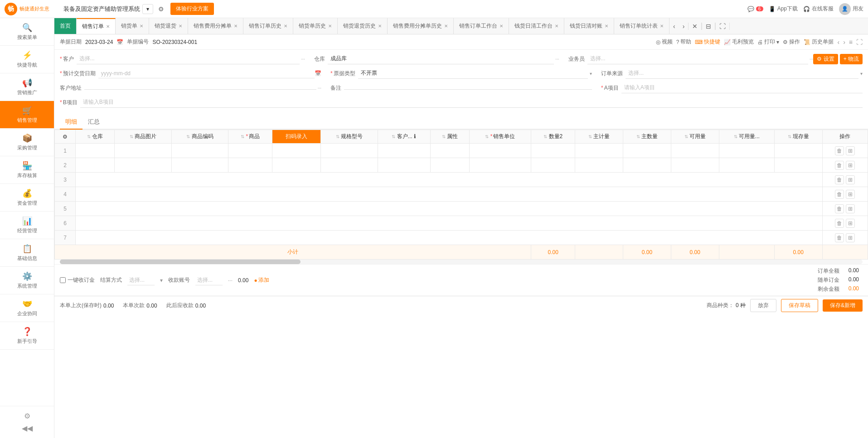 The height and width of the screenshot is (438, 868). What do you see at coordinates (296, 151) in the screenshot?
I see `row-1-barcode` at bounding box center [296, 151].